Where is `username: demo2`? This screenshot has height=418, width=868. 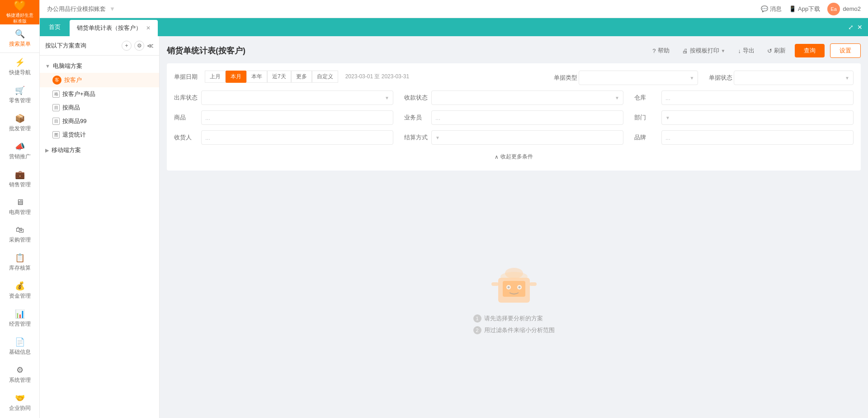
username: demo2 is located at coordinates (852, 9).